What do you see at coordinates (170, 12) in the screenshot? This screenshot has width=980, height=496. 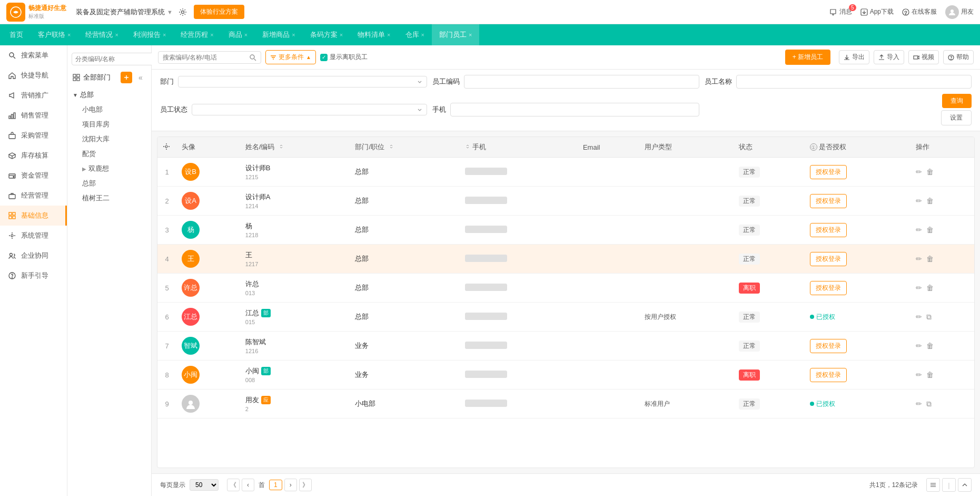 I see `dropdown-arrow-icon: ▼` at bounding box center [170, 12].